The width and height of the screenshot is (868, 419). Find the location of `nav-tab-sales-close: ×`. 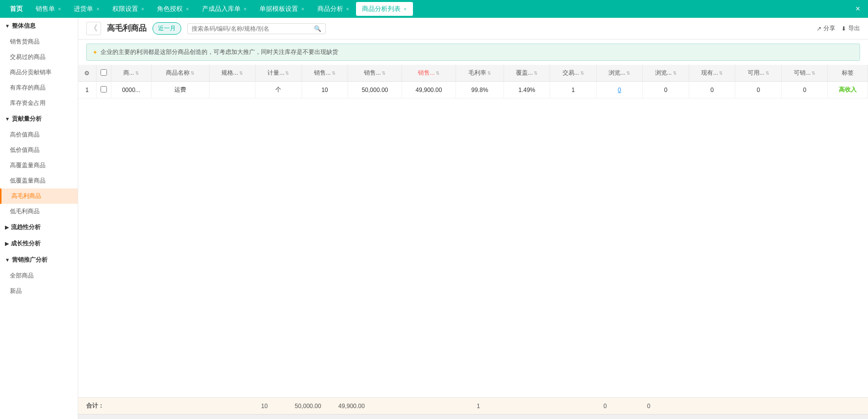

nav-tab-sales-close: × is located at coordinates (59, 9).